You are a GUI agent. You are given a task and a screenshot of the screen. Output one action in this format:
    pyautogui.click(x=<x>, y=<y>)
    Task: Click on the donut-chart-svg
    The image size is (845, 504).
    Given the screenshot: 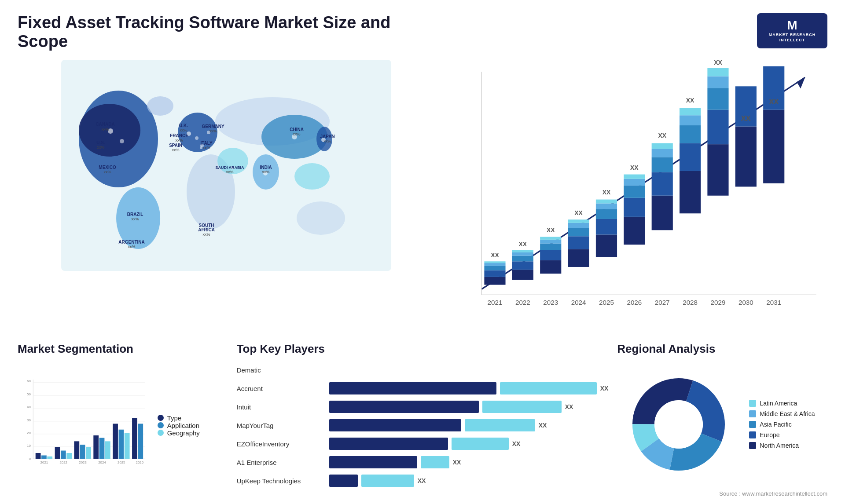 What is the action you would take?
    pyautogui.click(x=679, y=424)
    